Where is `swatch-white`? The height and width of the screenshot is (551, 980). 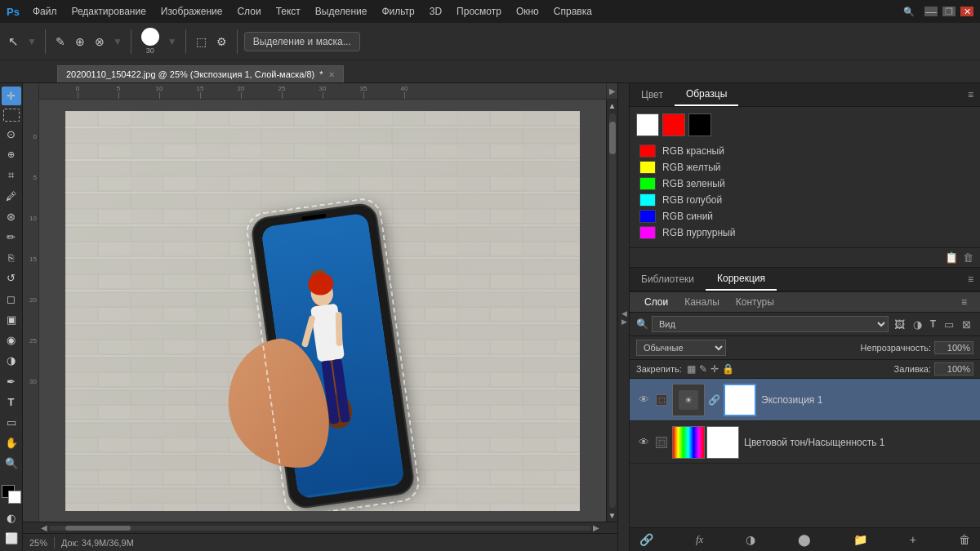
swatch-white is located at coordinates (648, 125).